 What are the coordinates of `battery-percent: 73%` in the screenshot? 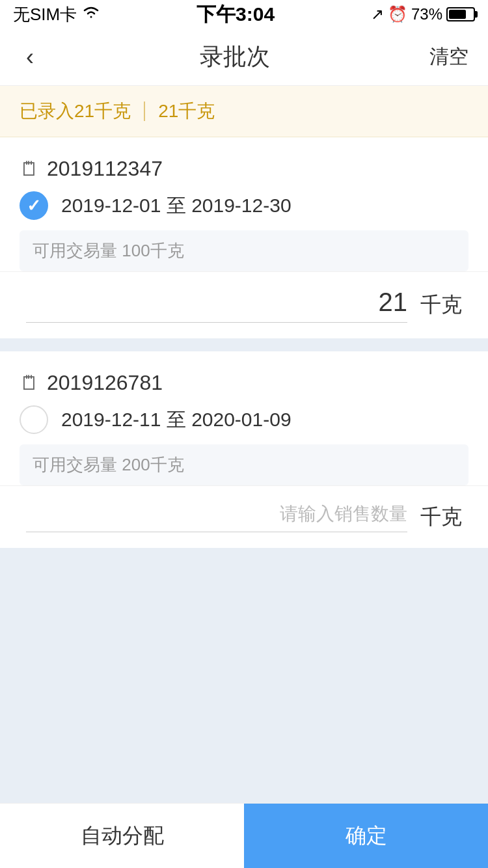 It's located at (427, 14).